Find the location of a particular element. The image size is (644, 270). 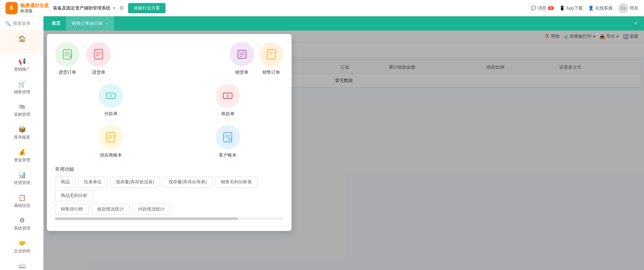

system-dropdown-icon: ▾ is located at coordinates (114, 8).